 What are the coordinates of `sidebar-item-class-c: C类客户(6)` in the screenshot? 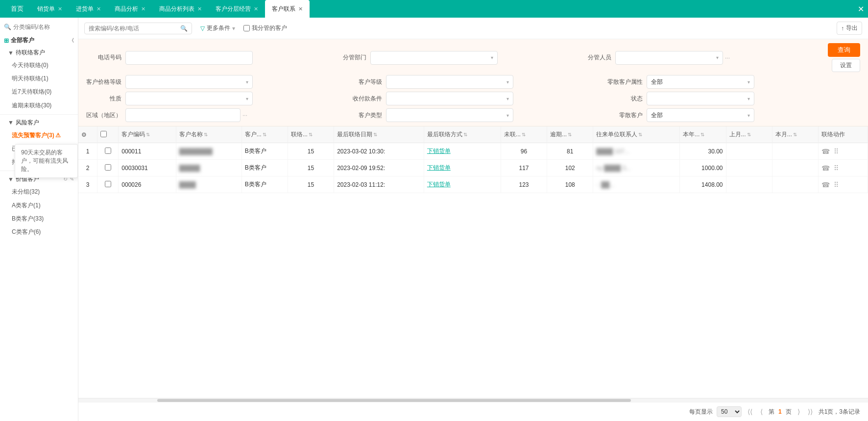 It's located at (39, 232).